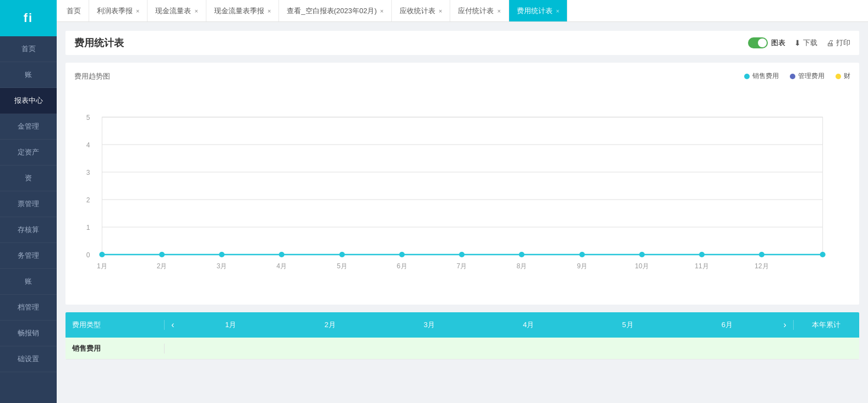  I want to click on svg-text: 0, so click(88, 255).